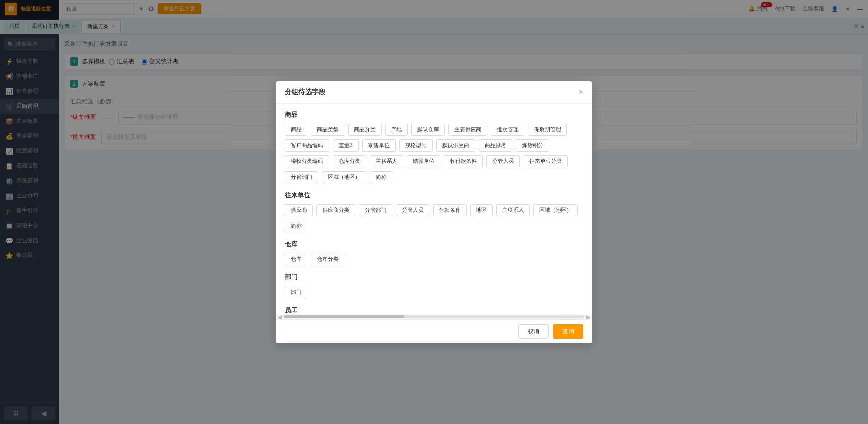  Describe the element at coordinates (434, 331) in the screenshot. I see `modal-footer: 取消 查询` at that location.